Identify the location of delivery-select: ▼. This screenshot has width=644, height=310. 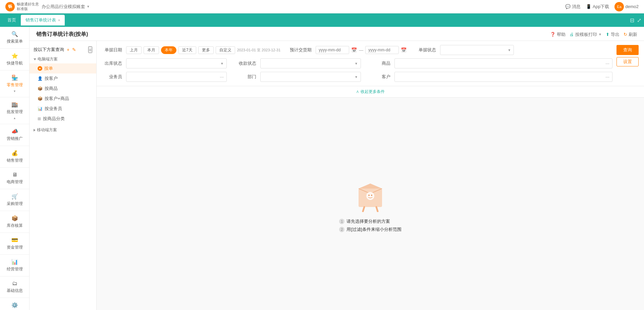
(176, 63).